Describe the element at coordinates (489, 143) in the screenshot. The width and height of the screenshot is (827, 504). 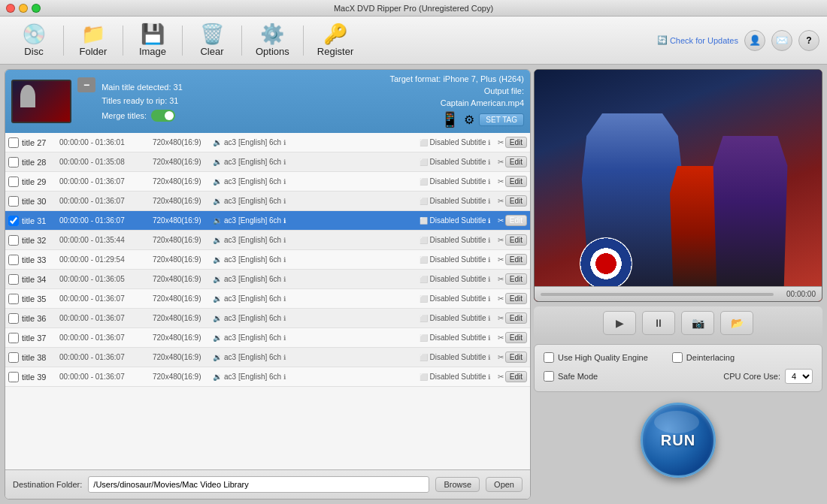
I see `subtitle-info-icon: ℹ` at that location.